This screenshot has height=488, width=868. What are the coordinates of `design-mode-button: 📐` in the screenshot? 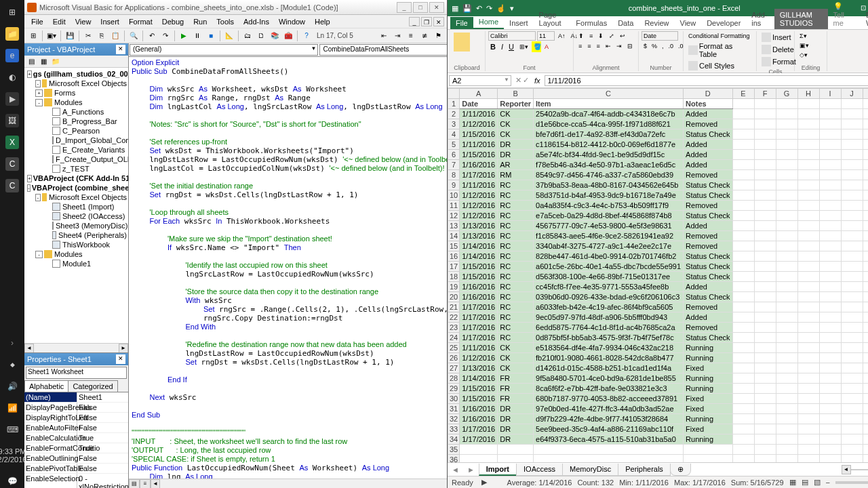 It's located at (229, 36).